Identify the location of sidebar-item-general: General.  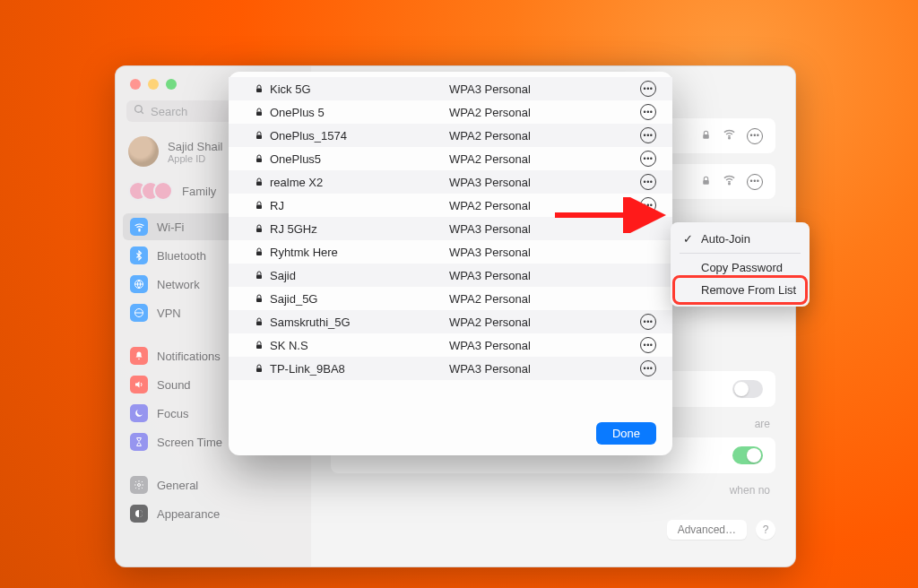
(213, 485).